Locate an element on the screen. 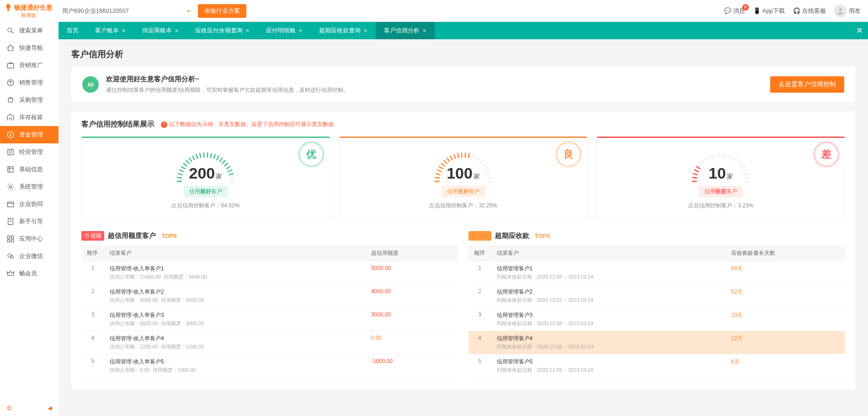  sidebar-item-appcenter: 应用中心 is located at coordinates (29, 239).